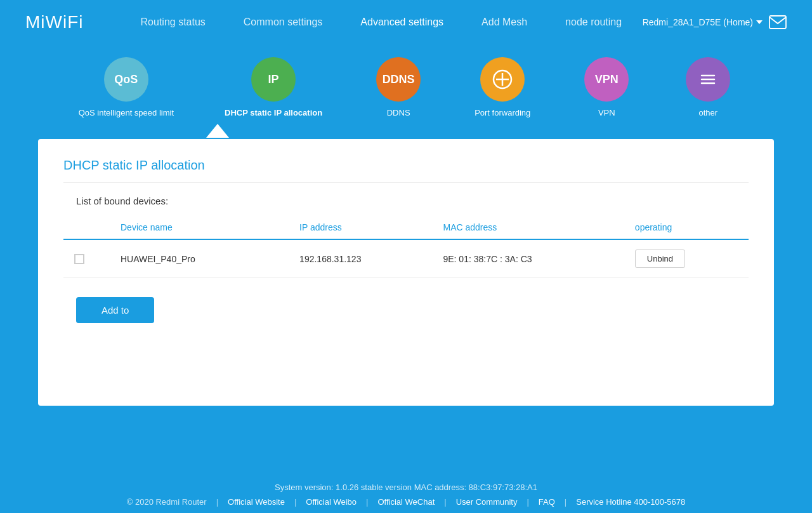  I want to click on col-checkbox-header, so click(79, 227).